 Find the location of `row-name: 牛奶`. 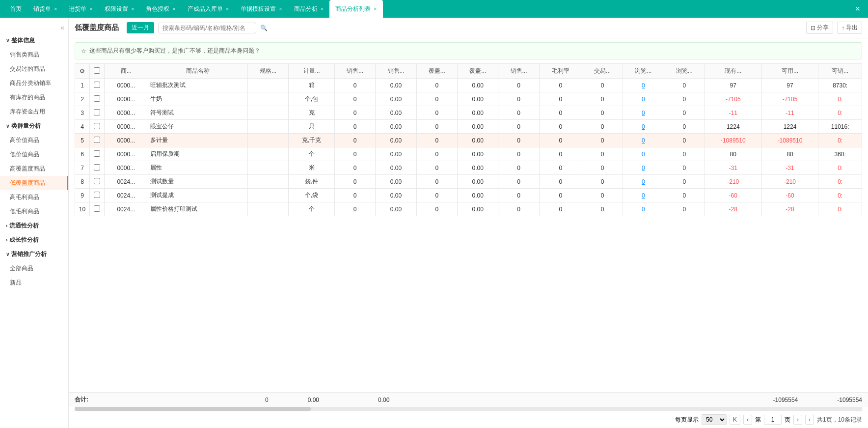

row-name: 牛奶 is located at coordinates (197, 99).